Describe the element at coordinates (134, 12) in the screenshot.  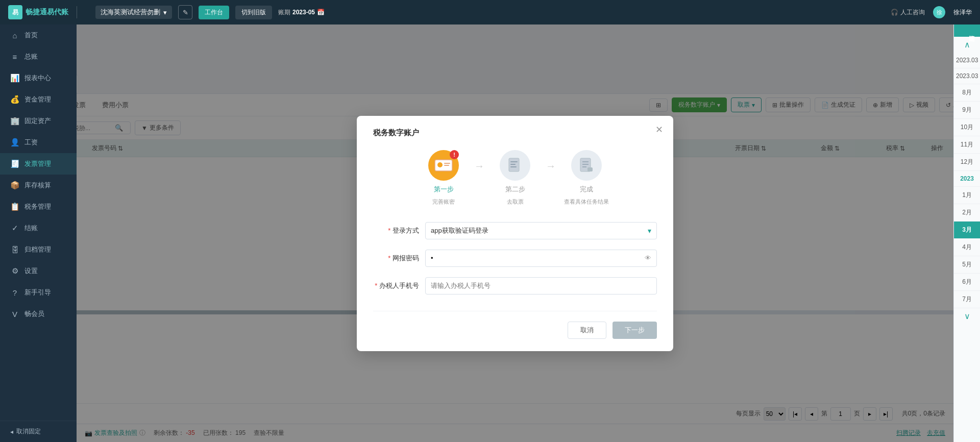
I see `company-selector: 沈海英测试经营勿删 ▾` at that location.